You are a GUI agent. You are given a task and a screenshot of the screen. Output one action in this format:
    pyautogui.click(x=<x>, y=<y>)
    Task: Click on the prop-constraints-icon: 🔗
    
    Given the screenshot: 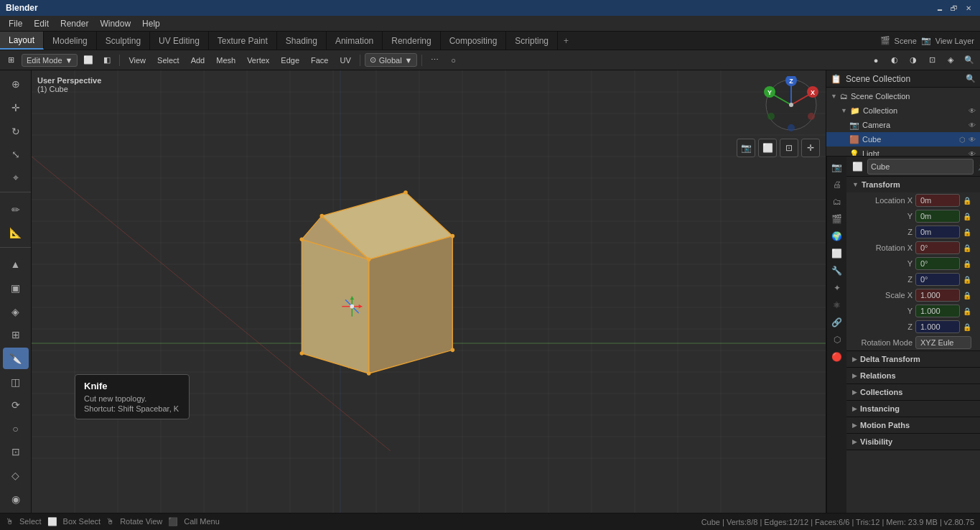 What is the action you would take?
    pyautogui.click(x=837, y=322)
    